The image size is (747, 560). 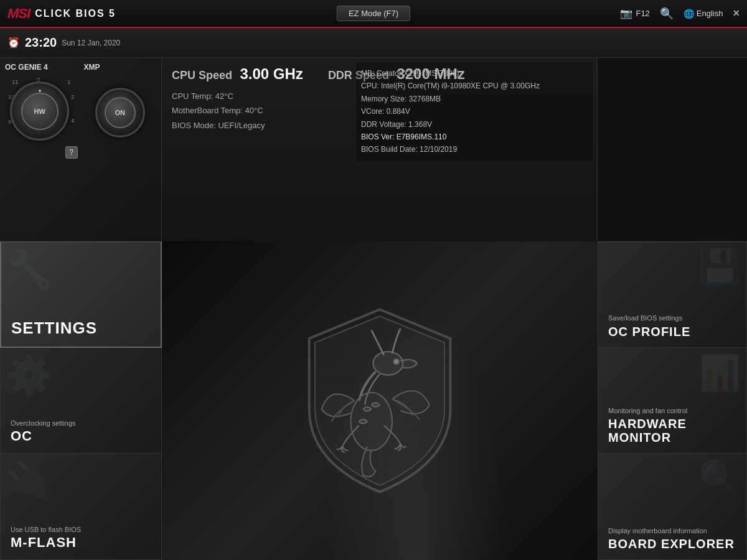 I want to click on oc-genie-dial: 0 1 11 2 4 6 8 10 HW ?, so click(x=41, y=117).